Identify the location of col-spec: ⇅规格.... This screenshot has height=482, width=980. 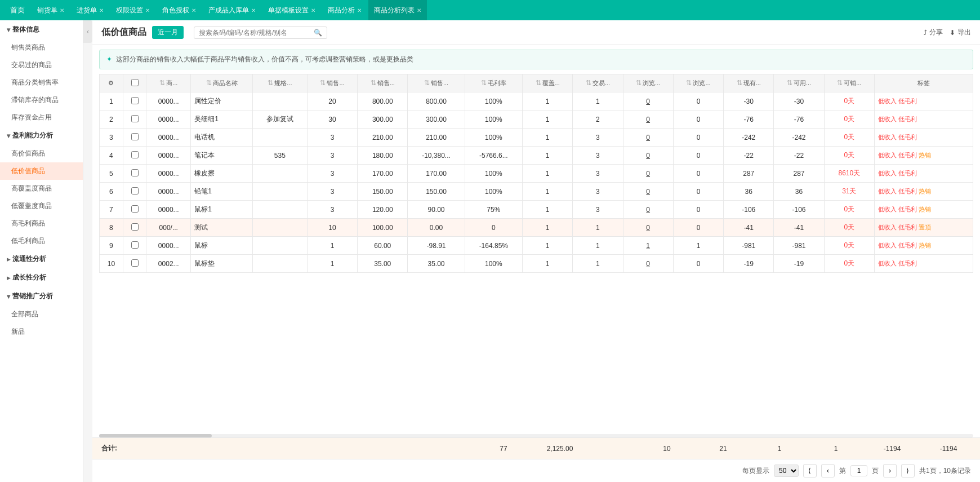
(279, 83).